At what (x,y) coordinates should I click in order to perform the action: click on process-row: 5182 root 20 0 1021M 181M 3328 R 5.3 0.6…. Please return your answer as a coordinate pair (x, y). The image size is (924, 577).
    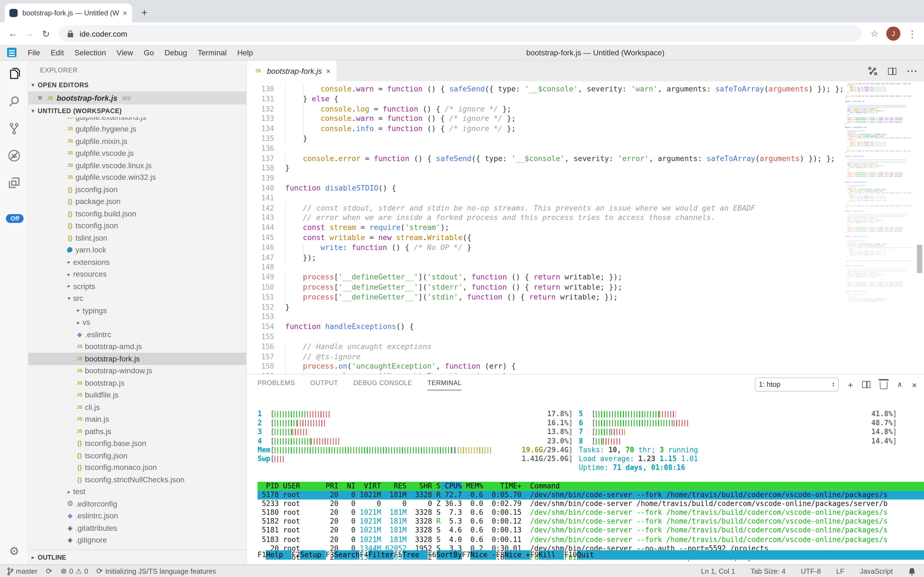
    Looking at the image, I should click on (591, 522).